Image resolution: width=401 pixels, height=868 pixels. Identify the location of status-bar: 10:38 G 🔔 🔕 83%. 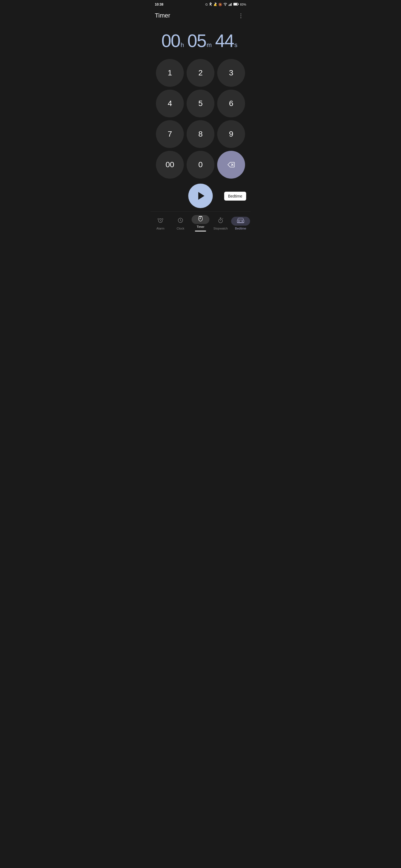
(200, 4).